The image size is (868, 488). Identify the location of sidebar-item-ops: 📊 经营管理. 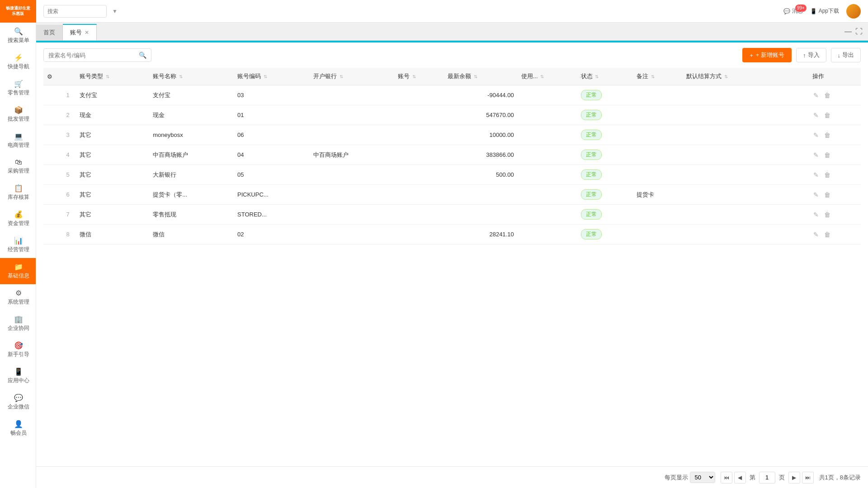
(18, 245).